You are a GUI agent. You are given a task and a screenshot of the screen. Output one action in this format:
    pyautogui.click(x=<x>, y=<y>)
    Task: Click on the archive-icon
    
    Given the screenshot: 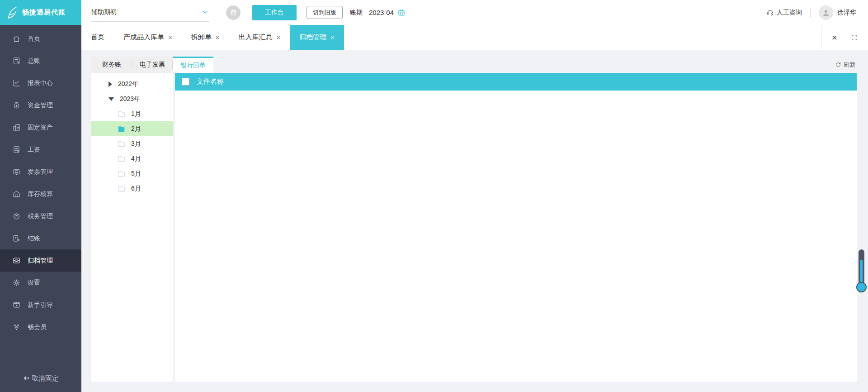 What is the action you would take?
    pyautogui.click(x=16, y=261)
    